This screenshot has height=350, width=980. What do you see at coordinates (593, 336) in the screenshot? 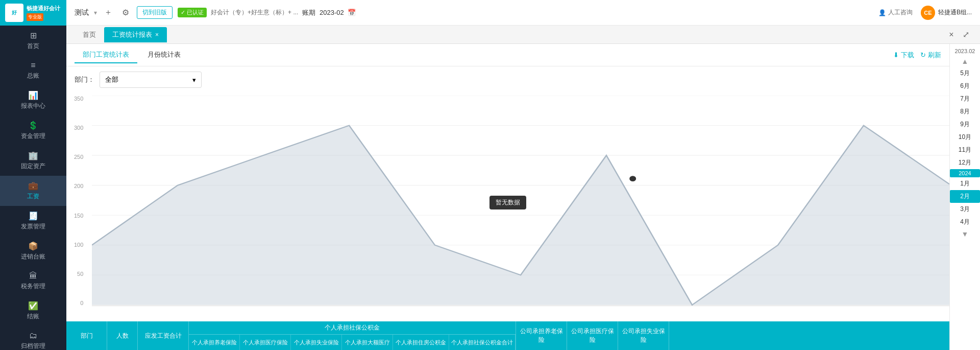
I see `col-company-medical: 公司承担医疗保险` at bounding box center [593, 336].